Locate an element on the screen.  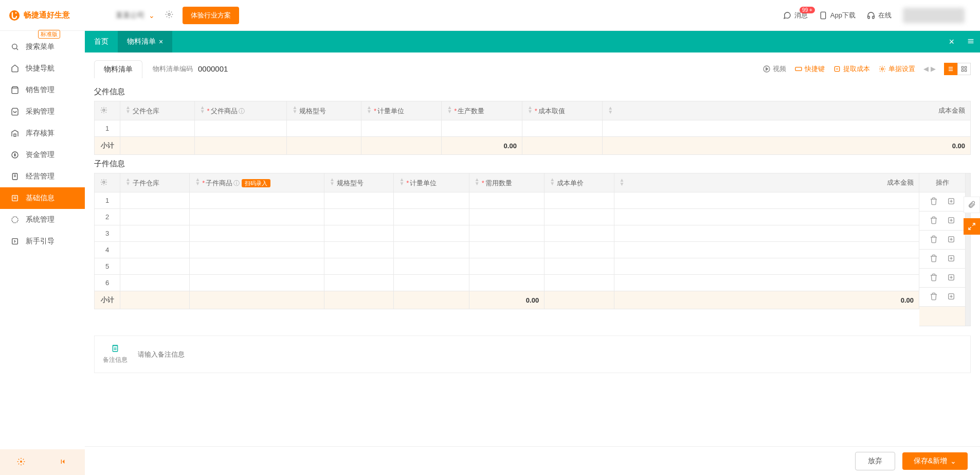
tab-home: 首页 is located at coordinates (101, 42).